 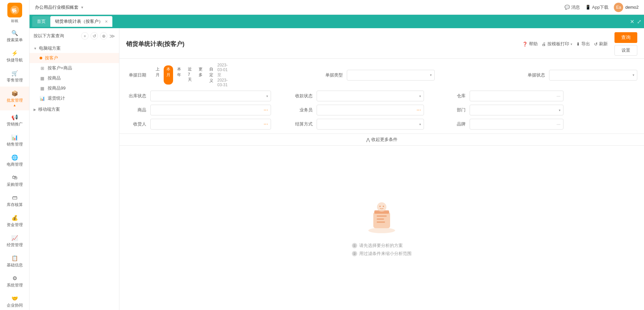 I want to click on sidebar-item-wholesale: 📦 批发管理 ▲, so click(x=15, y=99).